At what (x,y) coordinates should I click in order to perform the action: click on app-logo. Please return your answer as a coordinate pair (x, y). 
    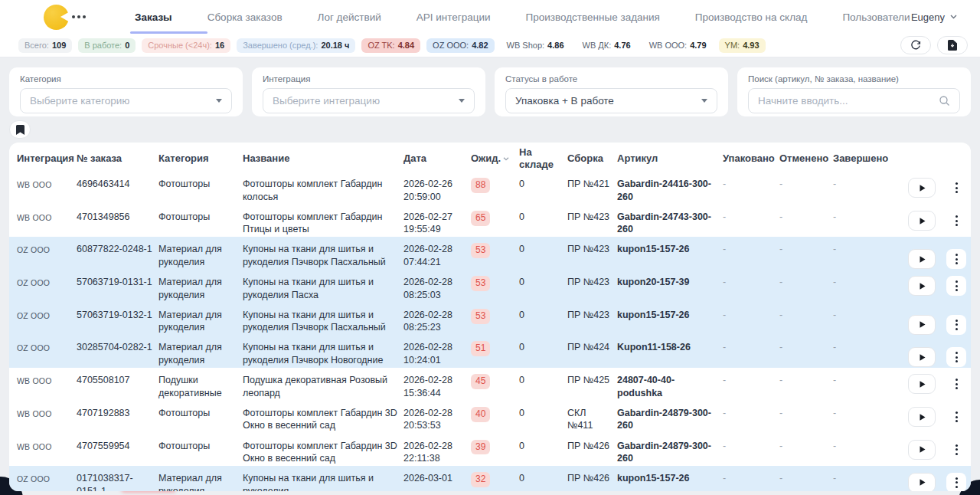
    Looking at the image, I should click on (64, 17).